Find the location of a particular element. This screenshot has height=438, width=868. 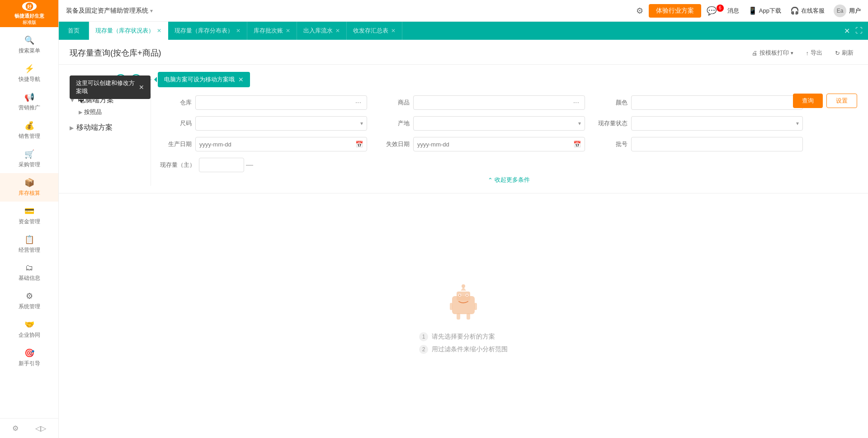

operation-icon: 📋 is located at coordinates (29, 240).